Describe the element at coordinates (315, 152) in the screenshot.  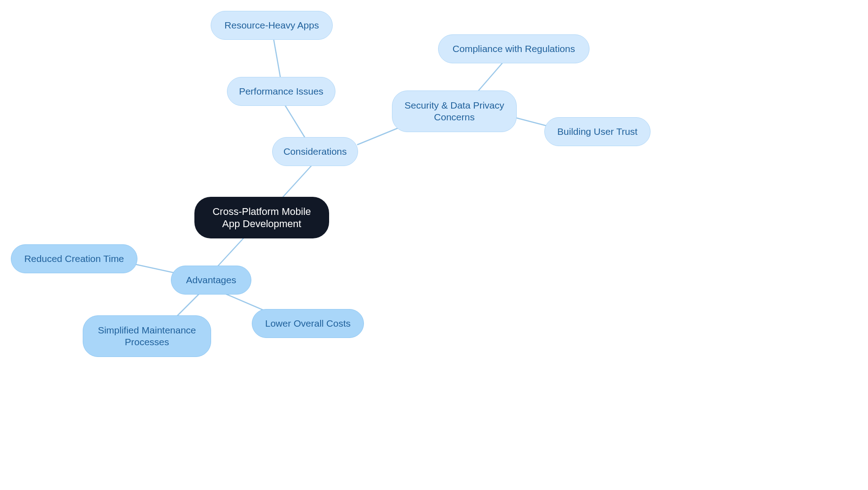
I see `node-label: Considerations` at that location.